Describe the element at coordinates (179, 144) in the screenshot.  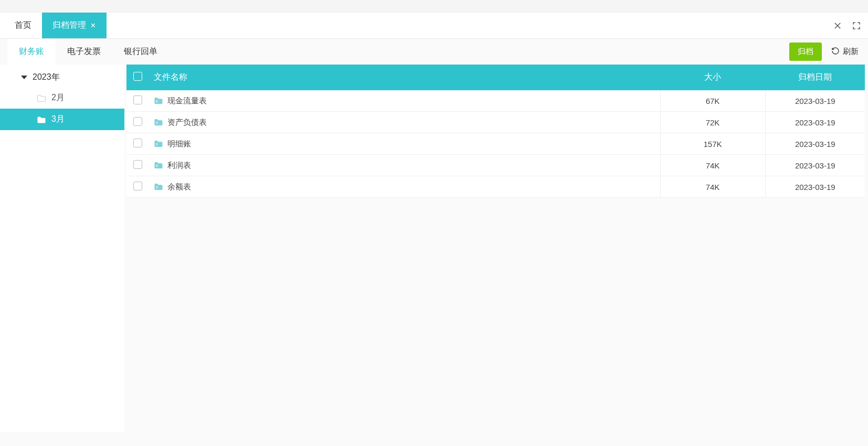
I see `file-name: 明细账` at that location.